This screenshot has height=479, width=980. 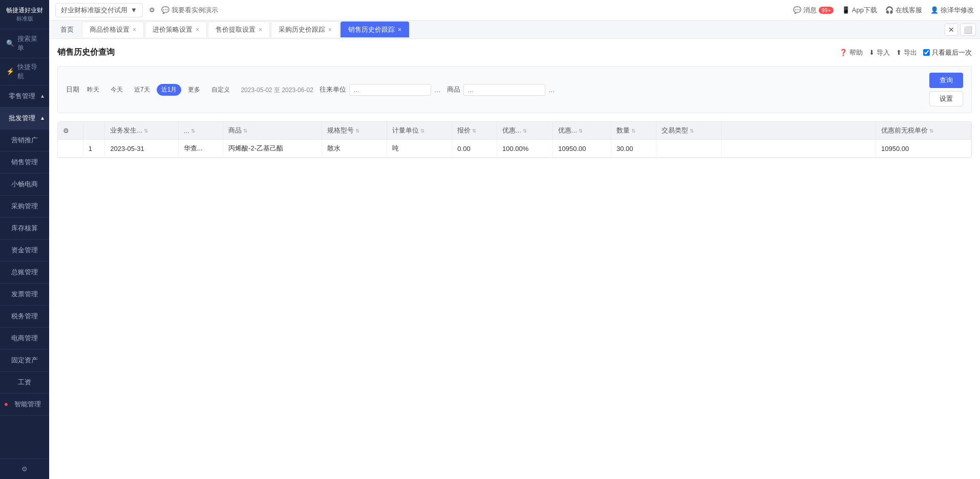 I want to click on tab-maximize-btn: ⬜, so click(x=968, y=30).